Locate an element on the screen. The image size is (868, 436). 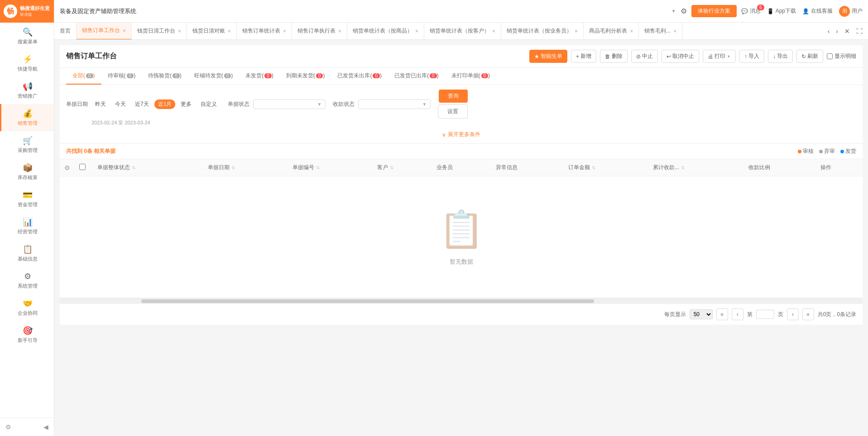
sidebar-item-系统管理: ⚙ 系统管理 is located at coordinates (27, 280).